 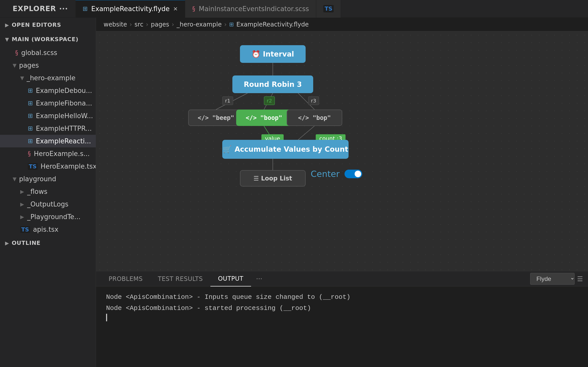 What do you see at coordinates (107, 318) in the screenshot?
I see `text-cursor` at bounding box center [107, 318].